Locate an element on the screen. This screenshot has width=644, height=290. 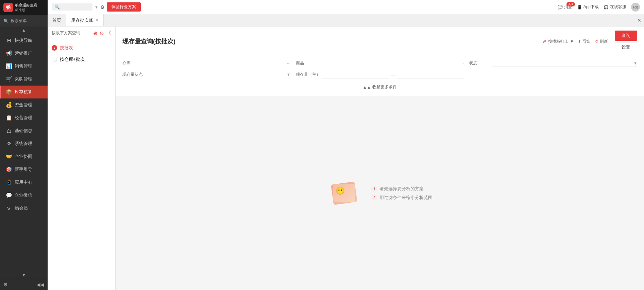
refresh-label: 刷新 is located at coordinates (604, 41).